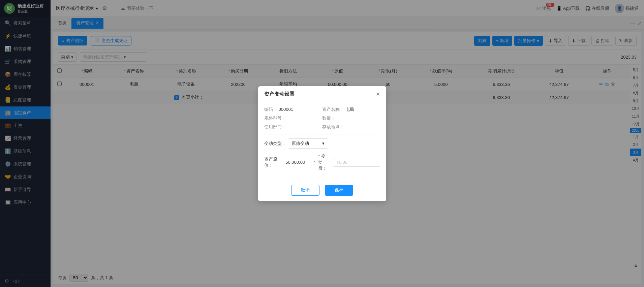 This screenshot has height=287, width=644. Describe the element at coordinates (351, 109) in the screenshot. I see `modal-asset-name-item: 资产名称： 电脑` at that location.